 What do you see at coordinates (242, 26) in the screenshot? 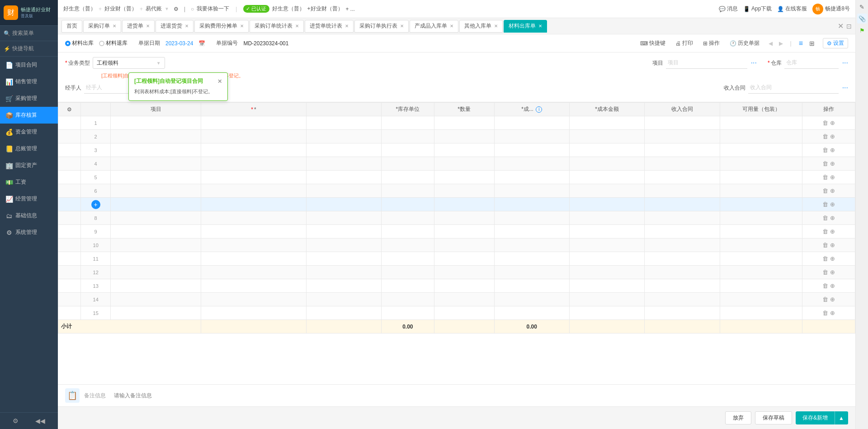
I see `tab-expense-close: ✕` at bounding box center [242, 26].